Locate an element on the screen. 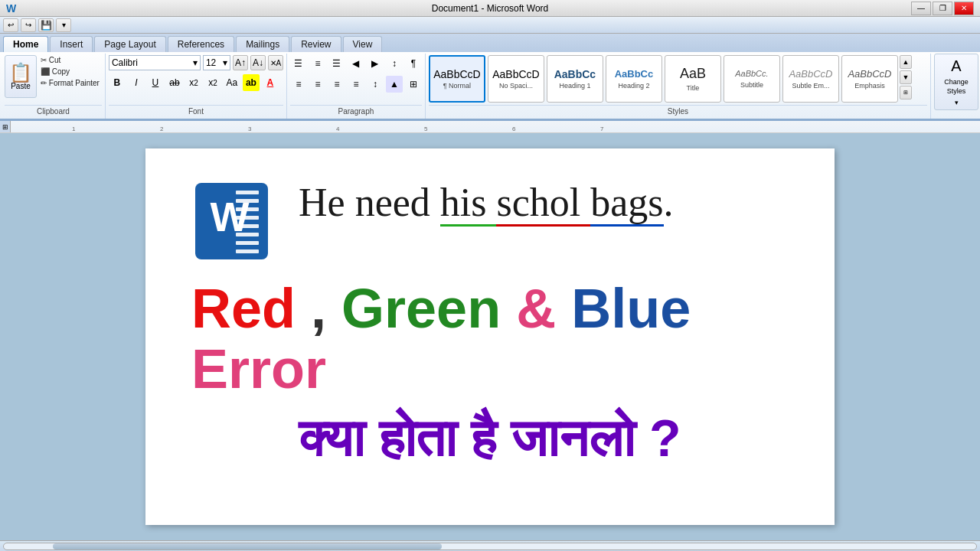  font-label: Font is located at coordinates (196, 111).